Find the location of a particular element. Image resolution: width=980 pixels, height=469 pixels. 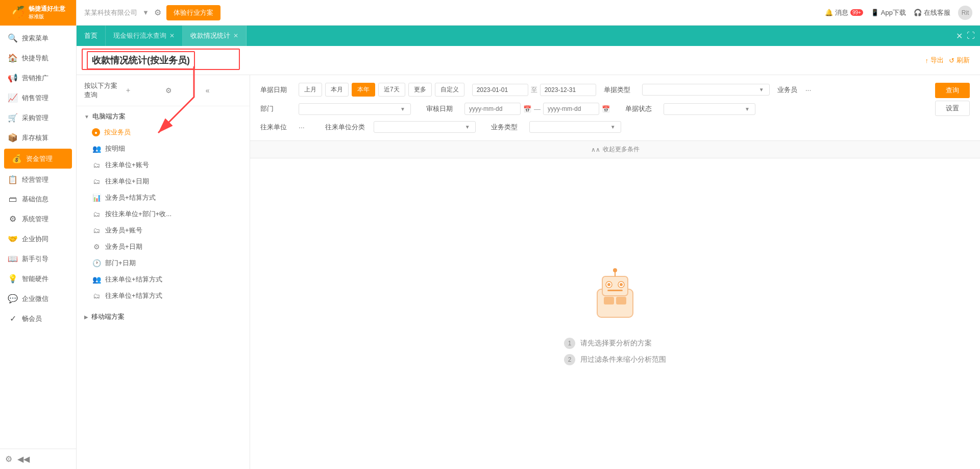

sidebar-item-label: 智能硬件 is located at coordinates (35, 279).